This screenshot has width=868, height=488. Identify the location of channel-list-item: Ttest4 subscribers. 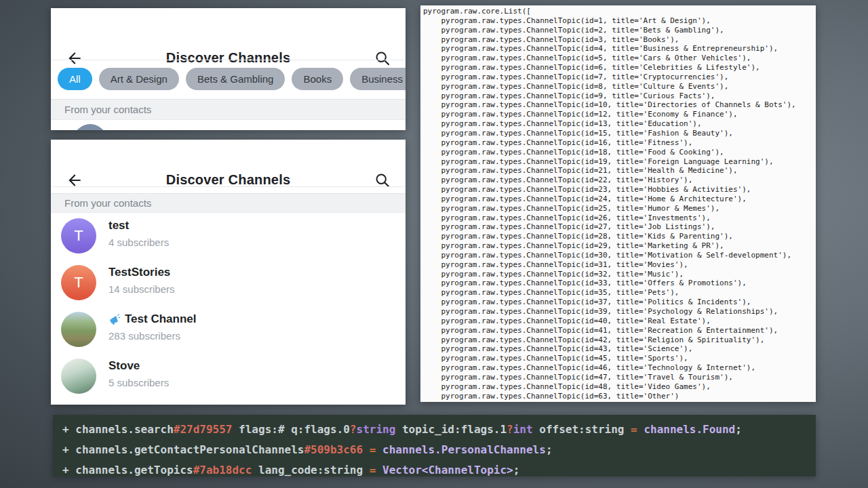
(228, 236).